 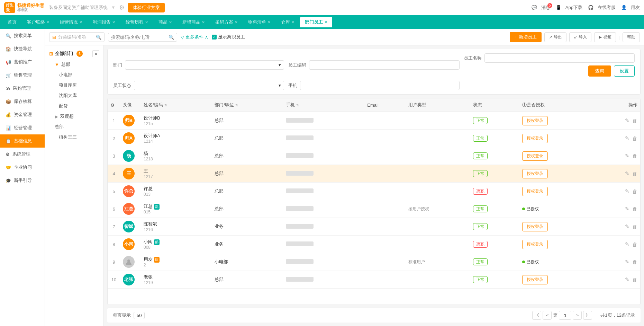 What do you see at coordinates (602, 8) in the screenshot?
I see `online-service: 🎧 在线客服` at bounding box center [602, 8].